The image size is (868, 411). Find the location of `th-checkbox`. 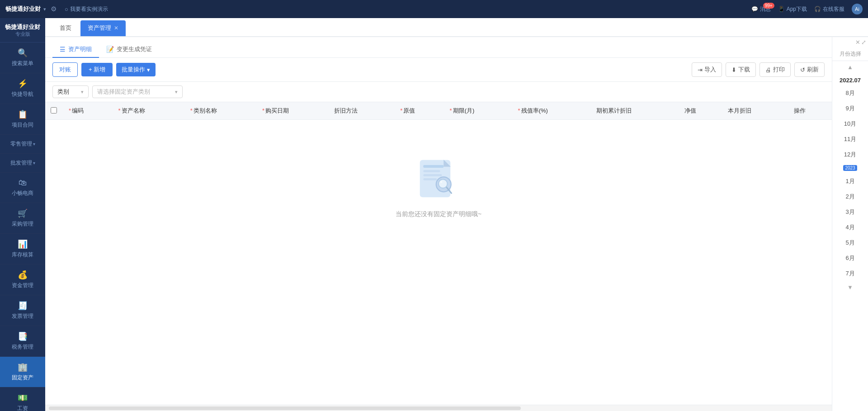

th-checkbox is located at coordinates (54, 111).